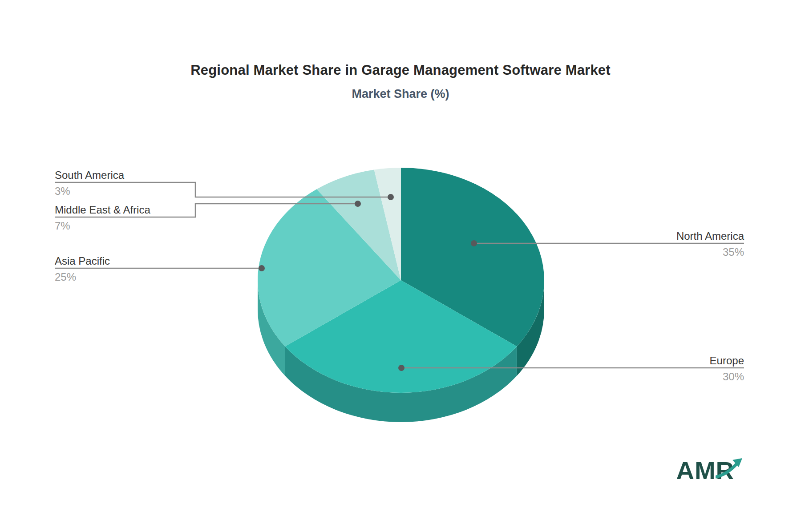  Describe the element at coordinates (358, 204) in the screenshot. I see `leader-dot-middle-east-africa` at that location.